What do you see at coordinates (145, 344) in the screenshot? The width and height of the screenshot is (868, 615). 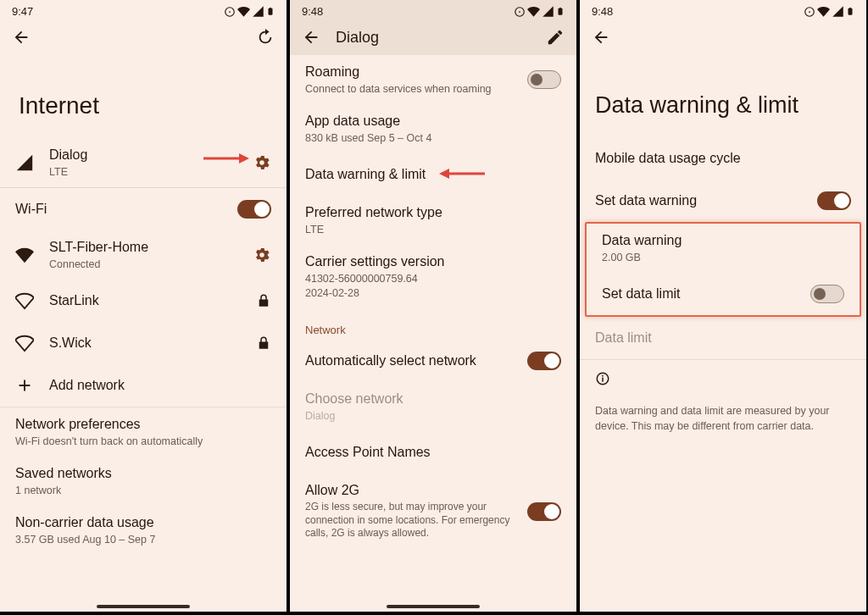 I see `wifi-swick: S.Wick` at bounding box center [145, 344].